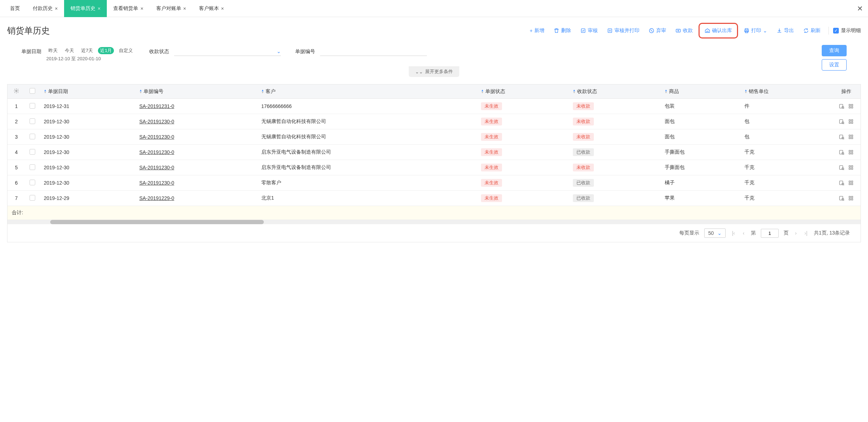  I want to click on unstamp-icon, so click(652, 31).